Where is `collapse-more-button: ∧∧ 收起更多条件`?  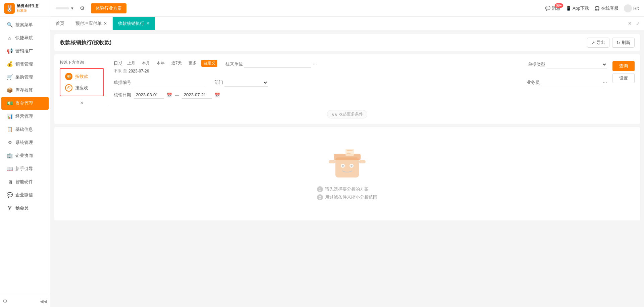
collapse-more-button: ∧∧ 收起更多条件 is located at coordinates (347, 114).